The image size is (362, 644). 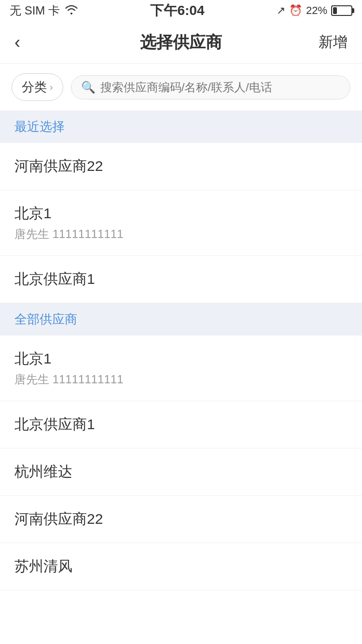 I want to click on battery-icon, so click(x=342, y=11).